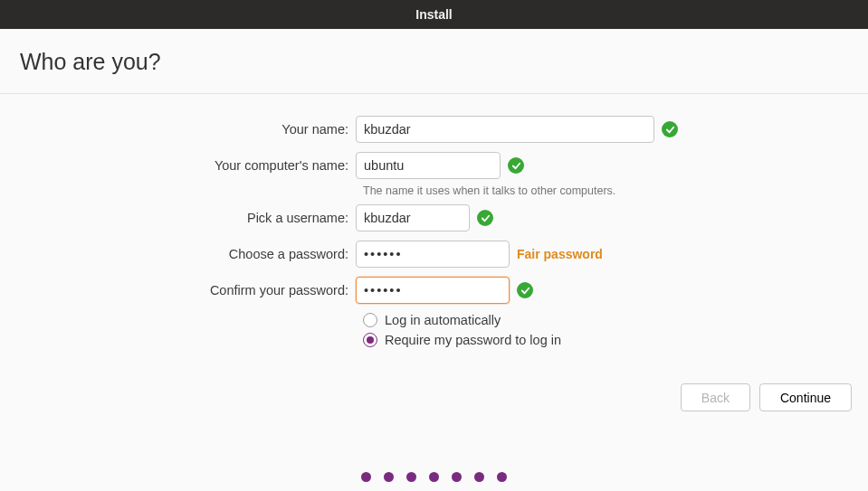  Describe the element at coordinates (434, 254) in the screenshot. I see `row-password: Choose a password: Fair password` at that location.